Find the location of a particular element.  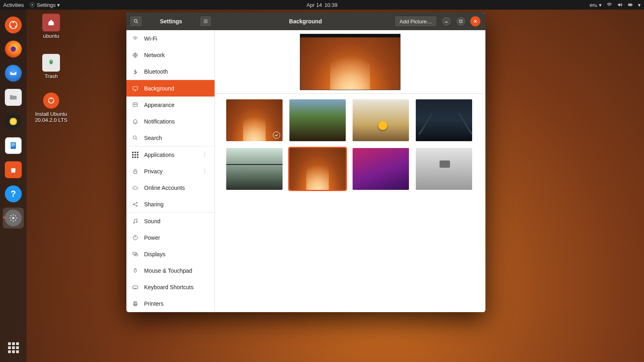

show-applications-button is located at coordinates (13, 348).